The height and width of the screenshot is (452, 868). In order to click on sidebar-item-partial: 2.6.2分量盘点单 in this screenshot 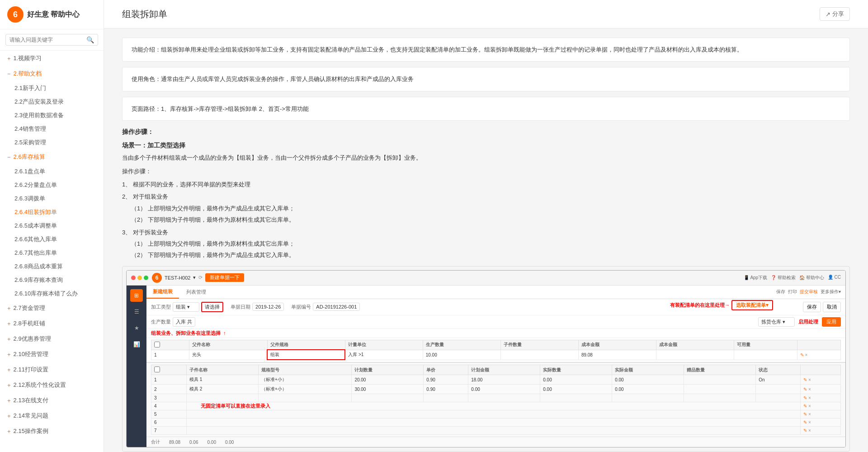, I will do `click(52, 185)`.